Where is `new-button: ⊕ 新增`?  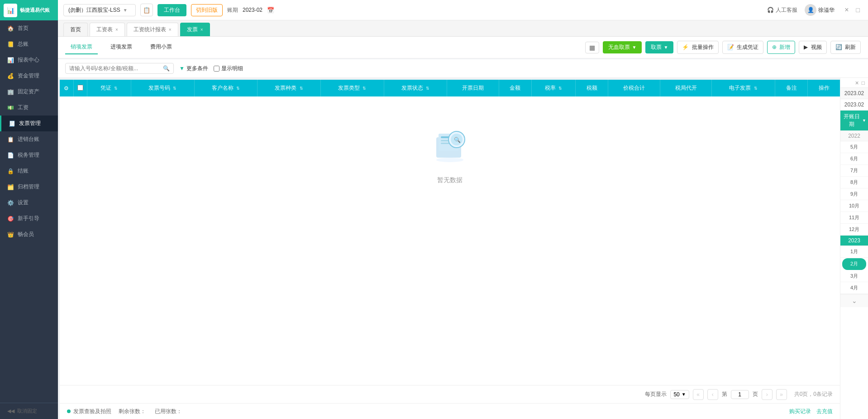 new-button: ⊕ 新增 is located at coordinates (781, 47).